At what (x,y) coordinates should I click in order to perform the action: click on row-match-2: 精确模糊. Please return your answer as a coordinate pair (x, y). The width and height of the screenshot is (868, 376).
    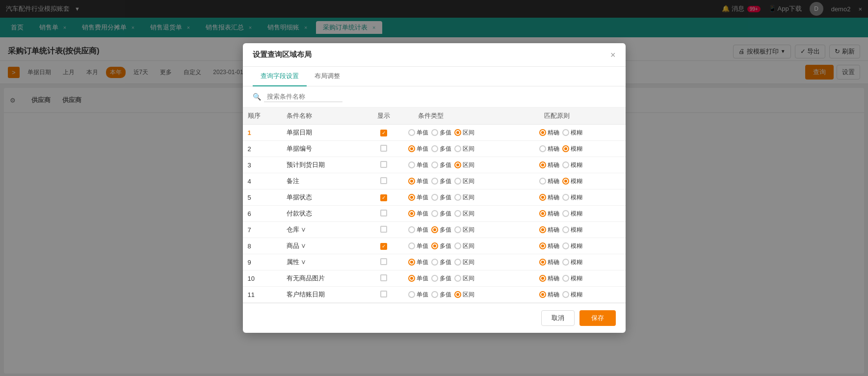
    Looking at the image, I should click on (580, 165).